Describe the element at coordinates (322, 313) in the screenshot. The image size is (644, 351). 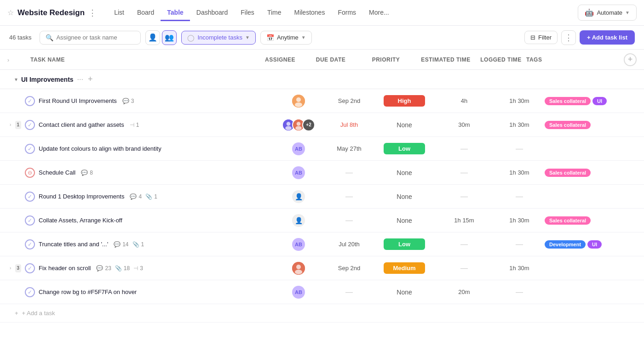
I see `add-task-row: + + Add a task` at that location.